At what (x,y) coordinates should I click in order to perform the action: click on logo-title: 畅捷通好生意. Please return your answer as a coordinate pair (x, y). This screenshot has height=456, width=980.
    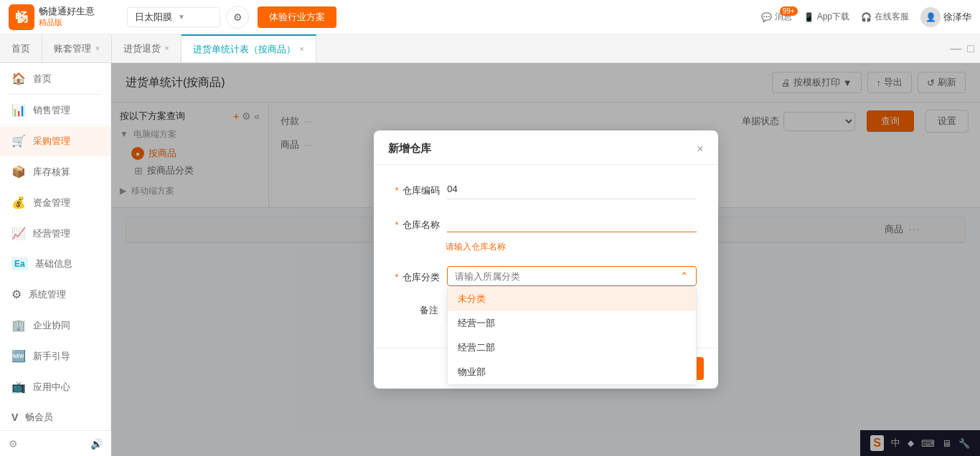
    Looking at the image, I should click on (67, 11).